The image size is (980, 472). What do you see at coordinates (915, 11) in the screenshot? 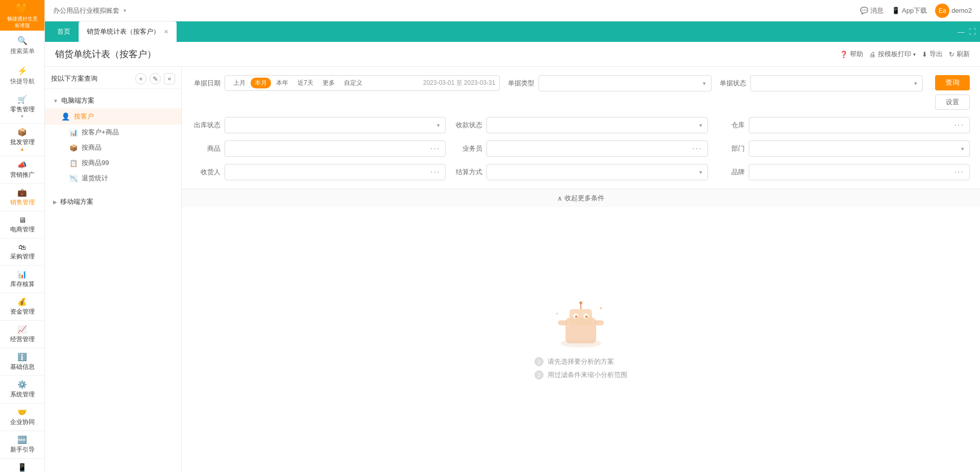
I see `app-download-label: App下载` at bounding box center [915, 11].